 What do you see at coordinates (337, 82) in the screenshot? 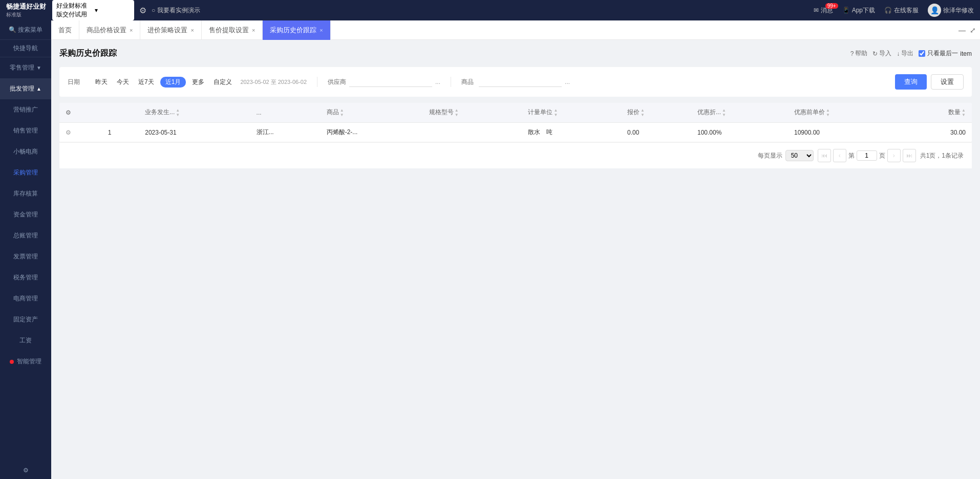
I see `supplier-label: 供应商` at bounding box center [337, 82].